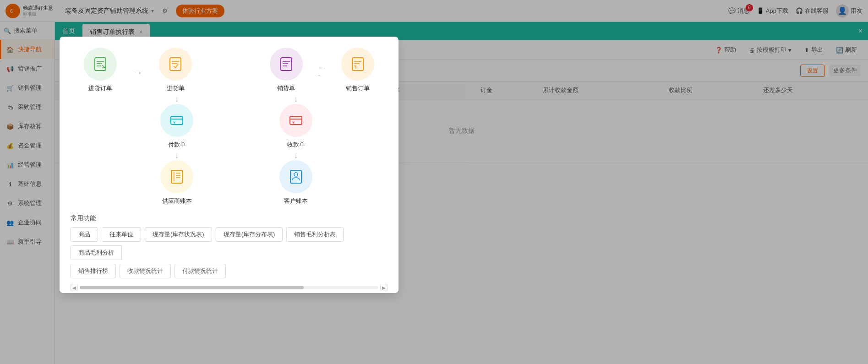  What do you see at coordinates (286, 70) in the screenshot?
I see `flow-node-sales-receipt: 销货单` at bounding box center [286, 70].